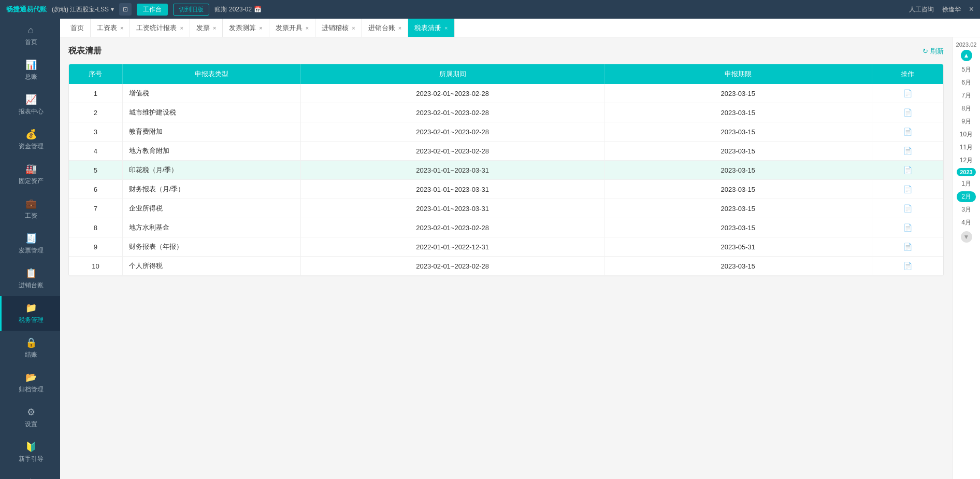 This screenshot has height=479, width=980. I want to click on tab-item-5: 发票开具×, so click(292, 28).